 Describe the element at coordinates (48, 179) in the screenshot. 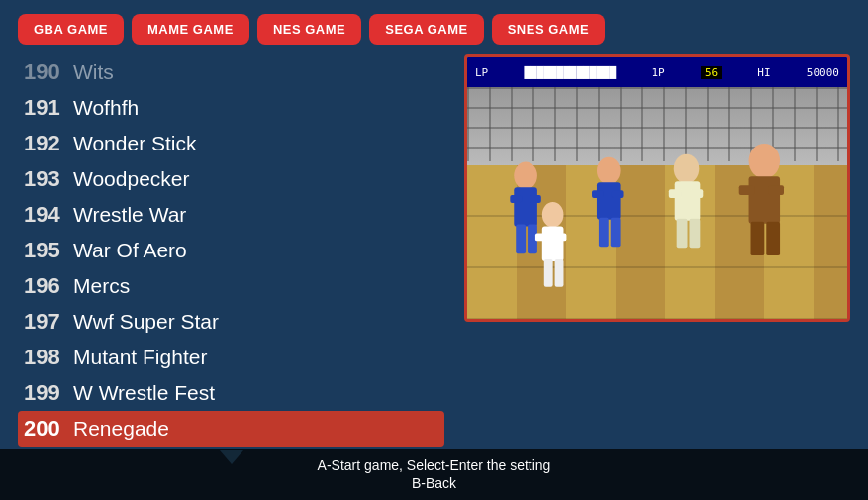

I see `game-number: 193` at that location.